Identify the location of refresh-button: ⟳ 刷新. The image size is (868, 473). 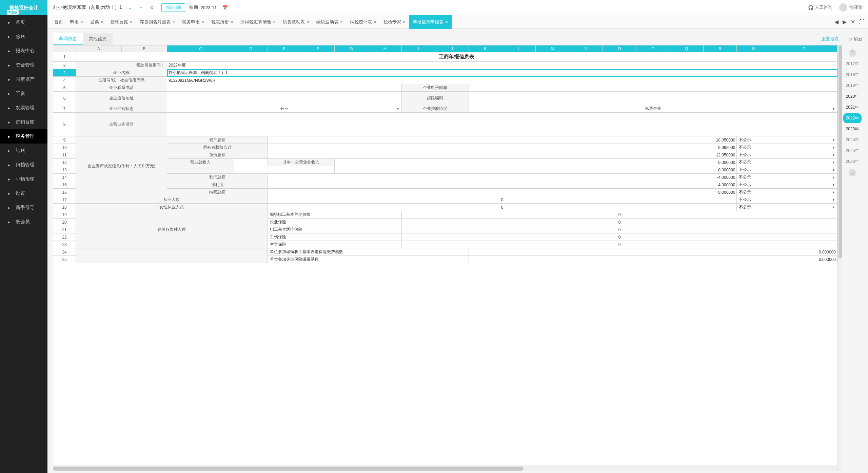
(856, 39).